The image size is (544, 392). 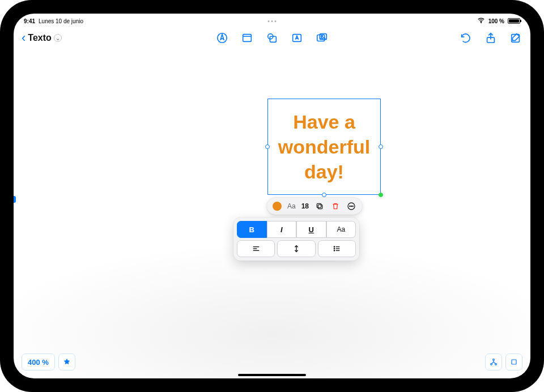 I want to click on text-icon, so click(x=297, y=38).